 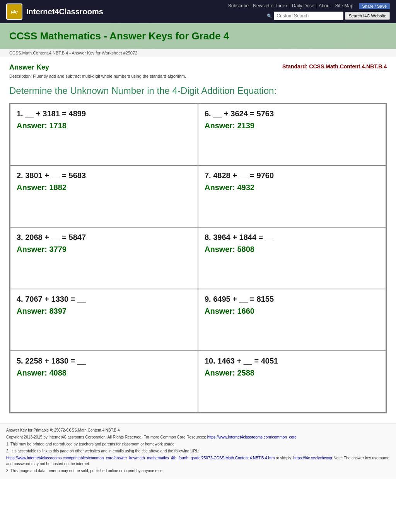 What do you see at coordinates (292, 299) in the screenshot?
I see `problem-equation-9: 9. 6495 + __ = 8155` at bounding box center [292, 299].